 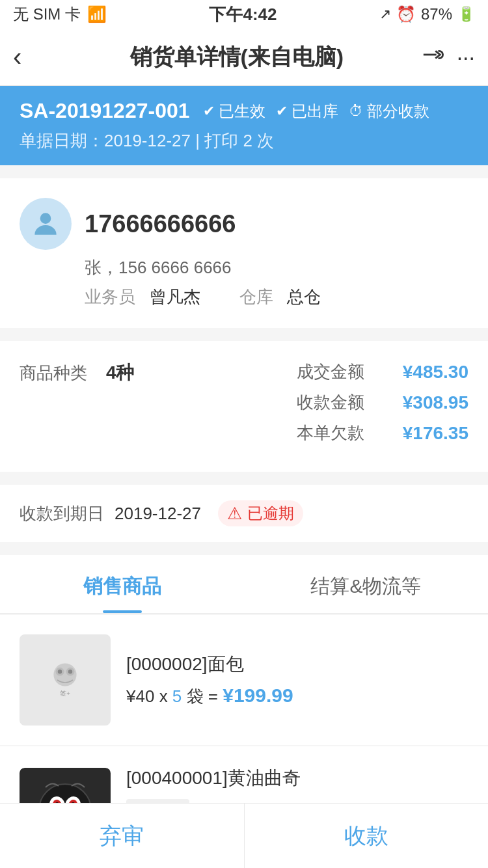 What do you see at coordinates (141, 696) in the screenshot?
I see `unit-price-bread: ¥40` at bounding box center [141, 696].